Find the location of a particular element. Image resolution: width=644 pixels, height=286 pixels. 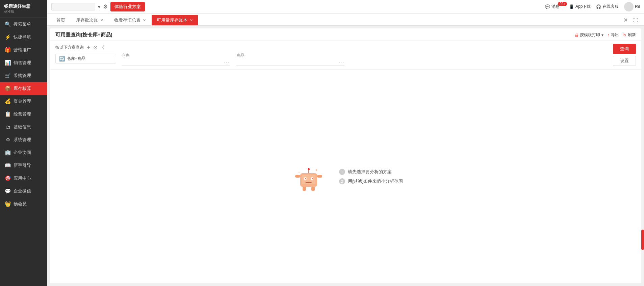

refresh-label: 刷新 is located at coordinates (632, 35).